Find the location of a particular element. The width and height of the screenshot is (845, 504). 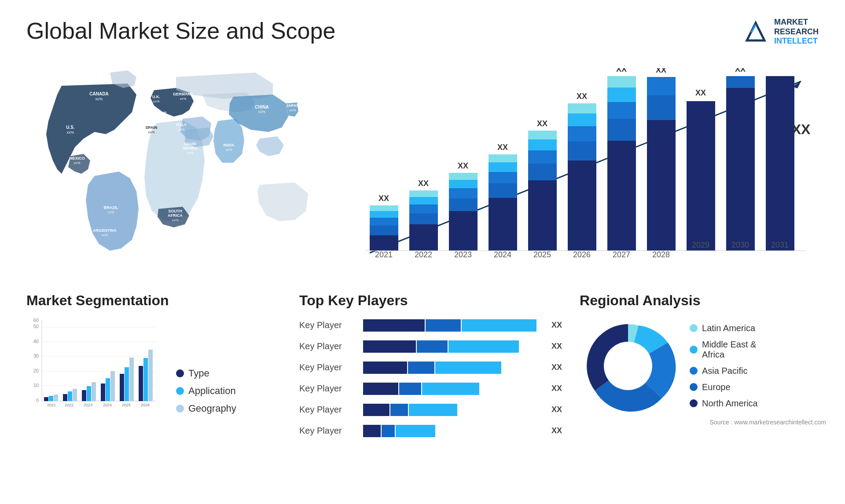

regional-title: Regional Analysis is located at coordinates (703, 301).